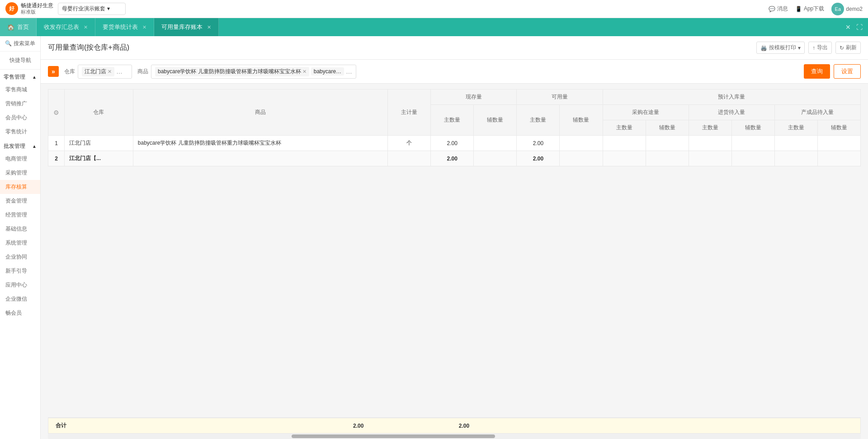  What do you see at coordinates (581, 143) in the screenshot?
I see `row1-avail-aux` at bounding box center [581, 143].